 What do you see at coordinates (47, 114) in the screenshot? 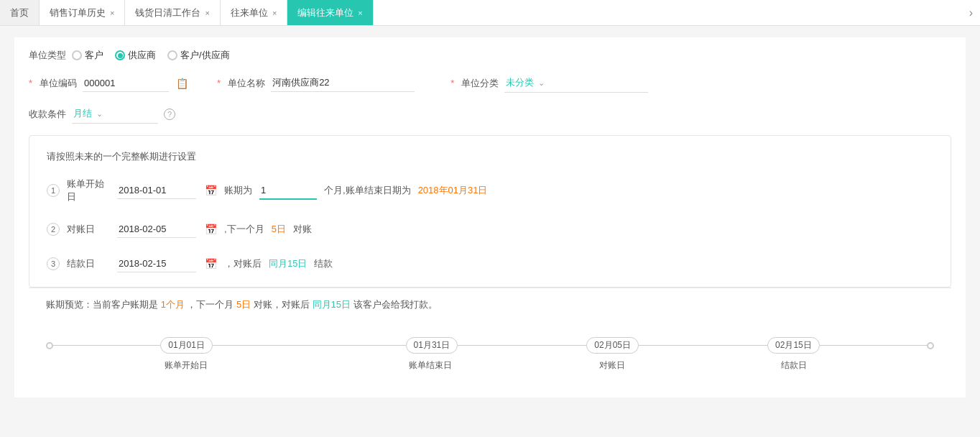
I see `payment-condition-label: 收款条件` at bounding box center [47, 114].